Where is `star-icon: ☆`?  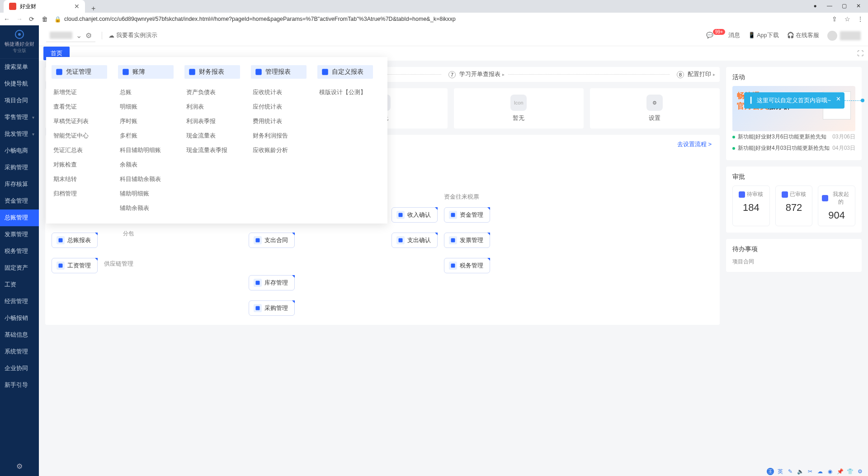 star-icon: ☆ is located at coordinates (848, 19).